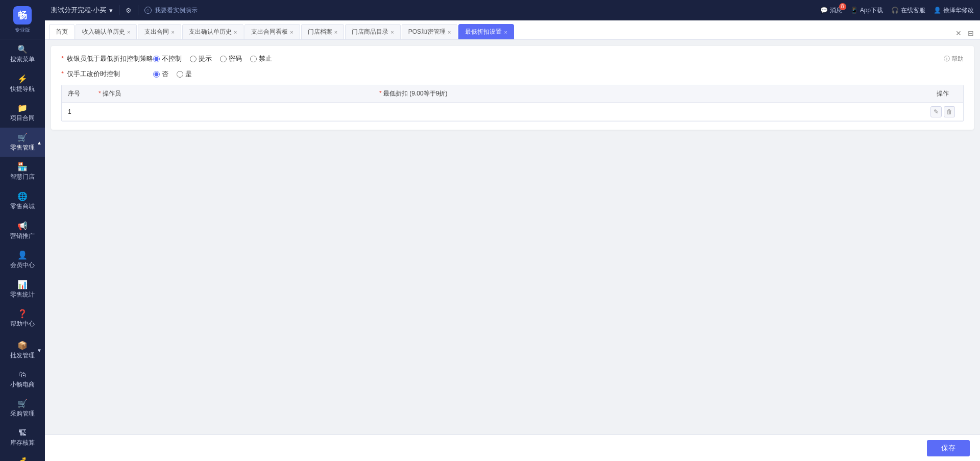 The height and width of the screenshot is (461, 980). What do you see at coordinates (22, 138) in the screenshot?
I see `cart-icon: 🛒` at bounding box center [22, 138].